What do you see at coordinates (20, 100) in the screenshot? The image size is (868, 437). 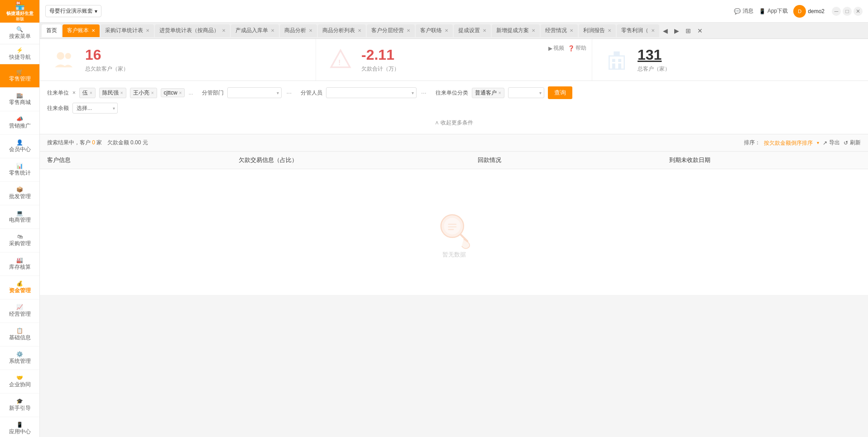 I see `sidebar-item-retail-shop: 🏬 零售商城` at bounding box center [20, 100].